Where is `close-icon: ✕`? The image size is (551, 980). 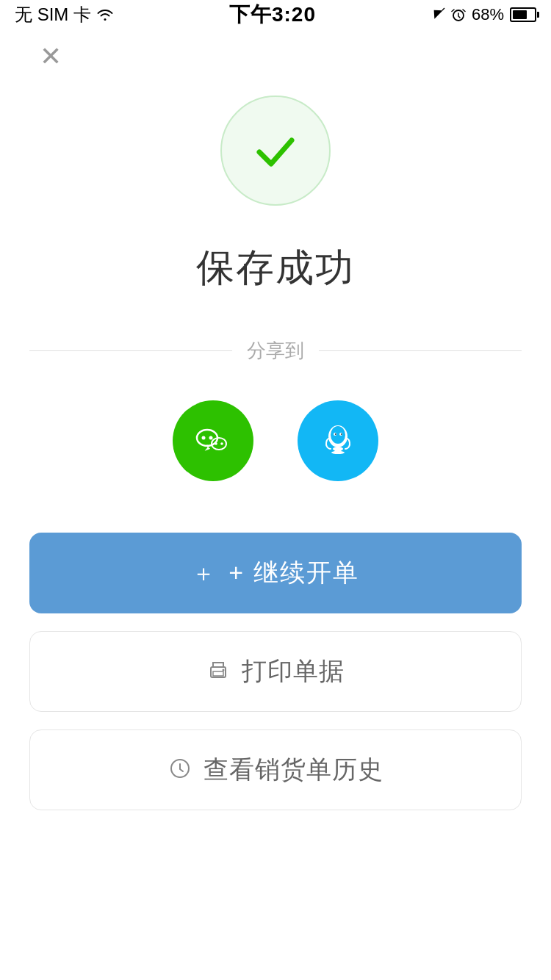
close-icon: ✕ is located at coordinates (51, 57).